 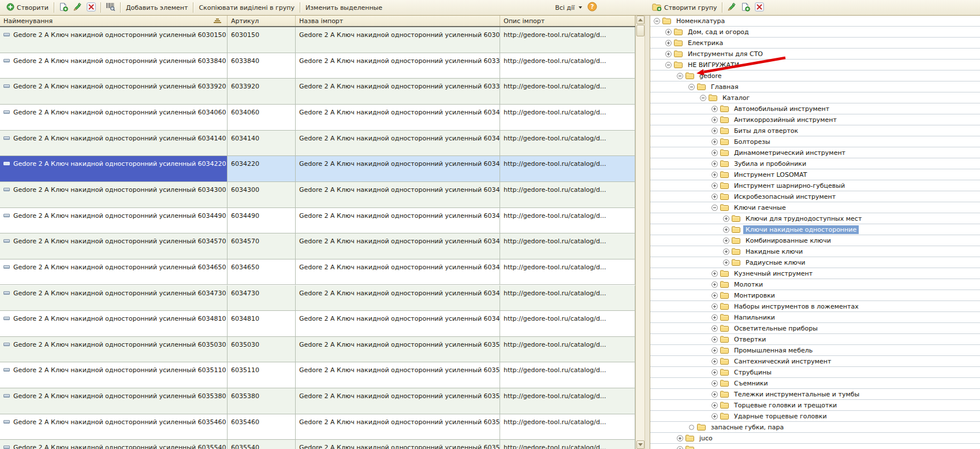 I want to click on tree-item-молотки: Молотки, so click(x=815, y=284).